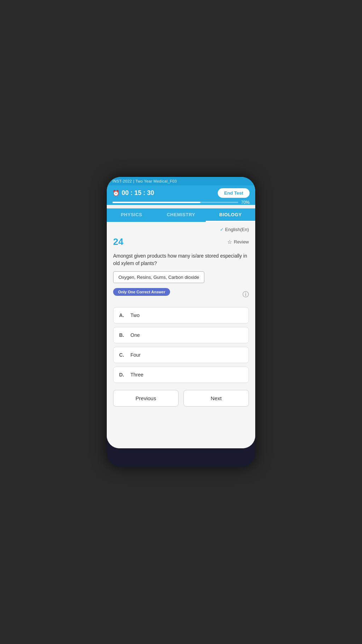 This screenshot has width=362, height=644. I want to click on test-title: INST-2022 | Two Year Medical_F03, so click(145, 181).